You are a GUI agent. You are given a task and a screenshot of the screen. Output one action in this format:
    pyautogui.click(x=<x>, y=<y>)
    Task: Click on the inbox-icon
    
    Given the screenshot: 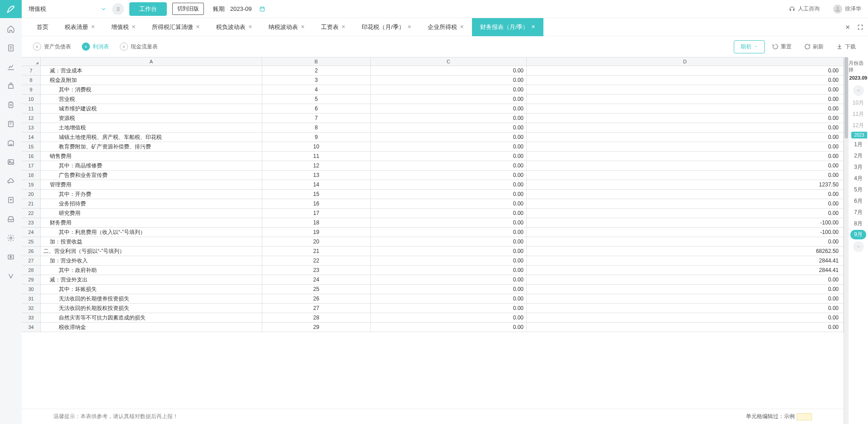 What is the action you would take?
    pyautogui.click(x=11, y=219)
    